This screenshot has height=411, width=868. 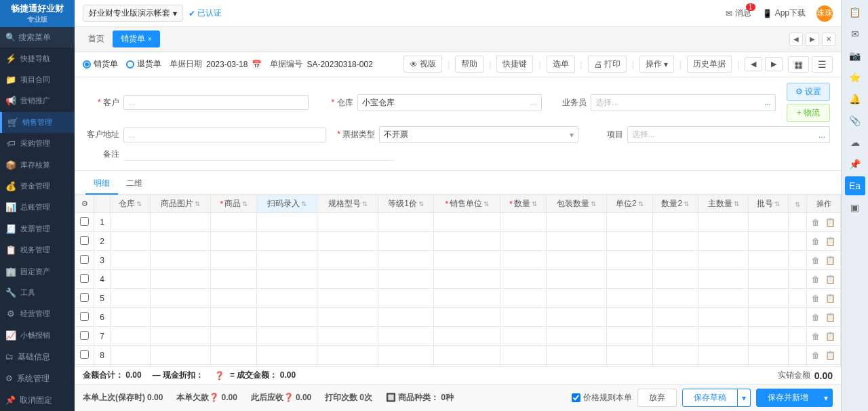 I want to click on sidebar-item-purchase: 🏷 采购管理, so click(x=37, y=144).